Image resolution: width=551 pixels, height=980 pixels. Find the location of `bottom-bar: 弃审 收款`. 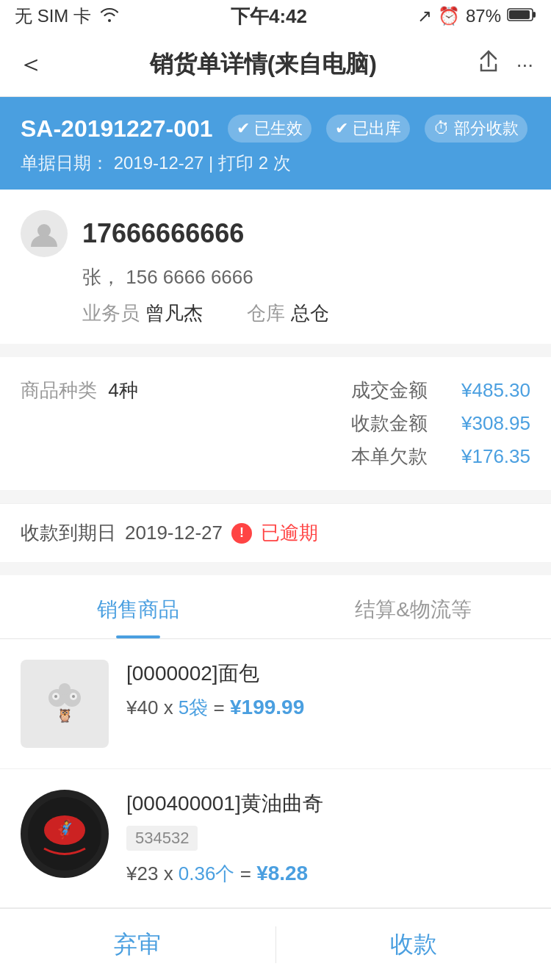

bottom-bar: 弃审 收款 is located at coordinates (276, 944).